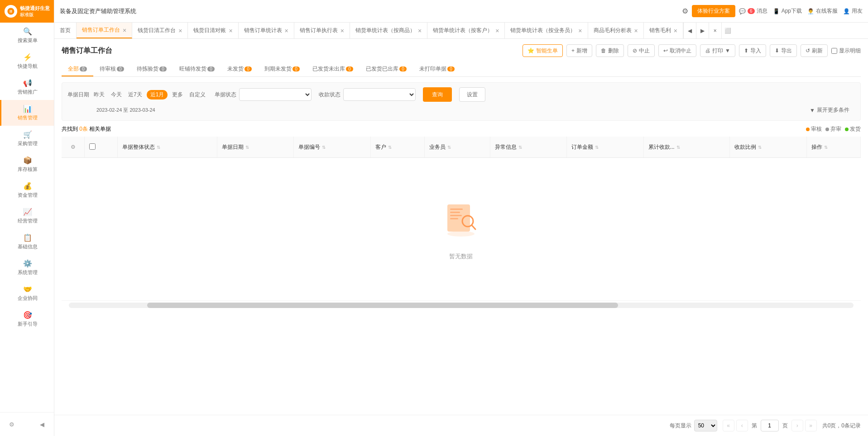 The image size is (868, 436). What do you see at coordinates (753, 51) in the screenshot?
I see `import-btn: ⬆ 导入` at bounding box center [753, 51].